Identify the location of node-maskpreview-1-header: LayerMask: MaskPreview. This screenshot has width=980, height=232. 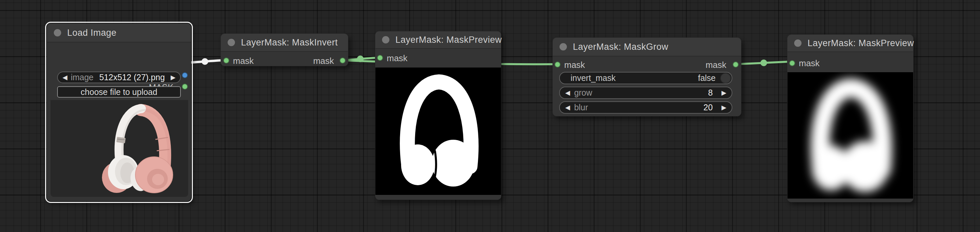
(438, 40).